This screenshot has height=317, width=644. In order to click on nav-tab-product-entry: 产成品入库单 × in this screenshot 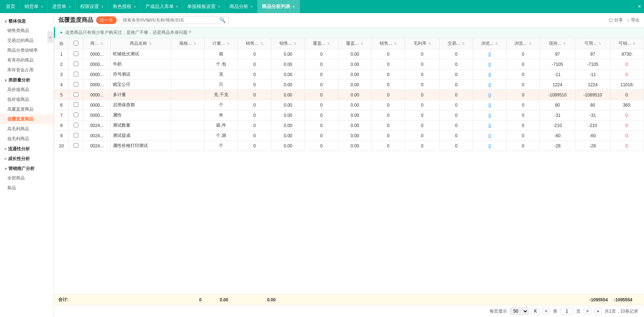, I will do `click(162, 7)`.